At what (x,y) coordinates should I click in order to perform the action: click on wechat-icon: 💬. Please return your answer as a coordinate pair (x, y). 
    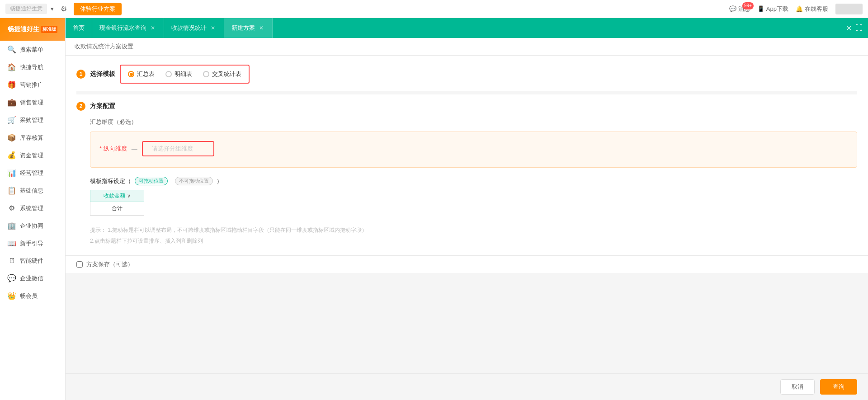
    Looking at the image, I should click on (12, 278).